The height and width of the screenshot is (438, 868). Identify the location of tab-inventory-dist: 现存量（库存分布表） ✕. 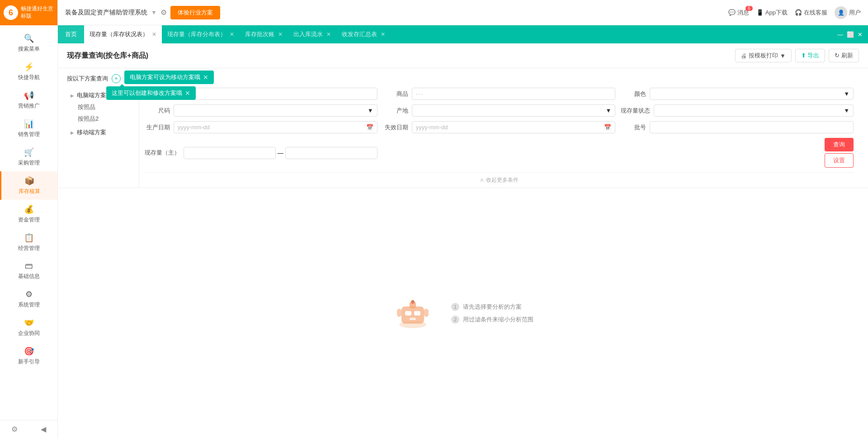
(201, 34).